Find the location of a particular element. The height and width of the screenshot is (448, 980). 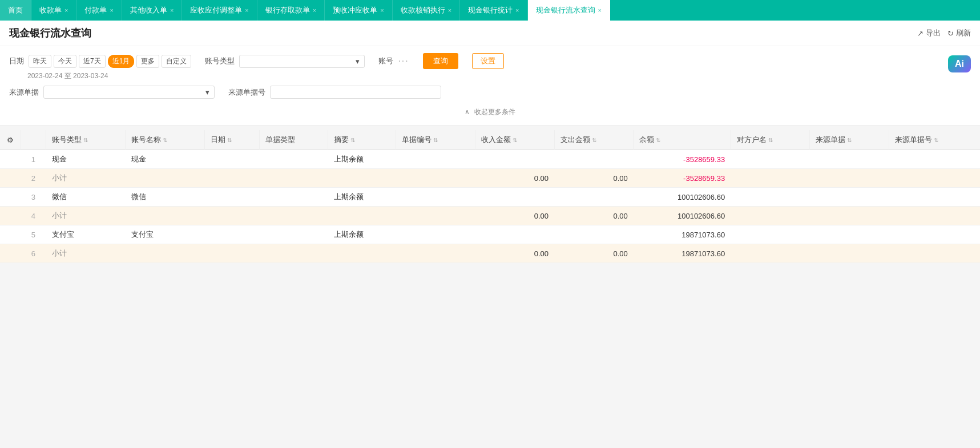

collapse-label: 收起更多条件 is located at coordinates (495, 112).